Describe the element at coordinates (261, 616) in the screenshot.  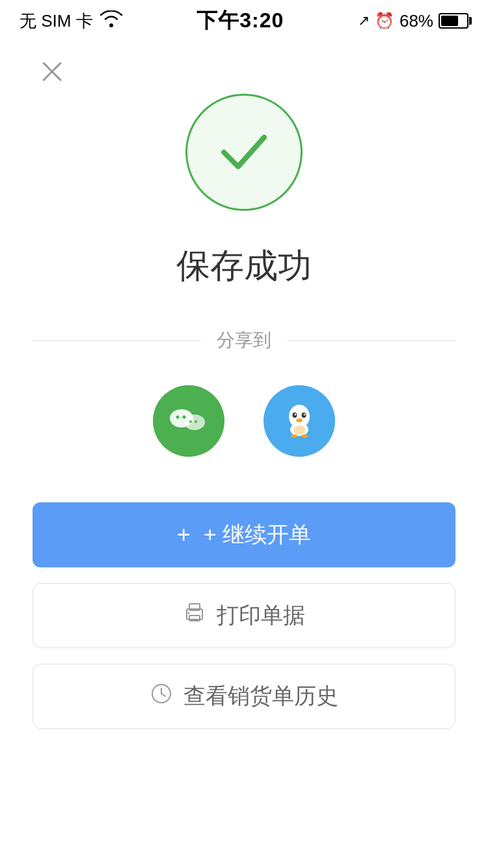
I see `print-label: 打印单据` at that location.